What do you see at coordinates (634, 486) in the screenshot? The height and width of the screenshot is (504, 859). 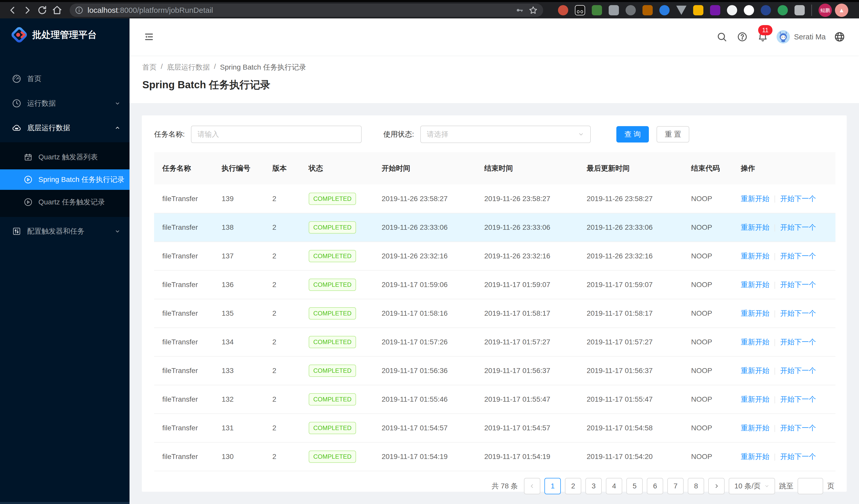 I see `page-button-5: 5` at bounding box center [634, 486].